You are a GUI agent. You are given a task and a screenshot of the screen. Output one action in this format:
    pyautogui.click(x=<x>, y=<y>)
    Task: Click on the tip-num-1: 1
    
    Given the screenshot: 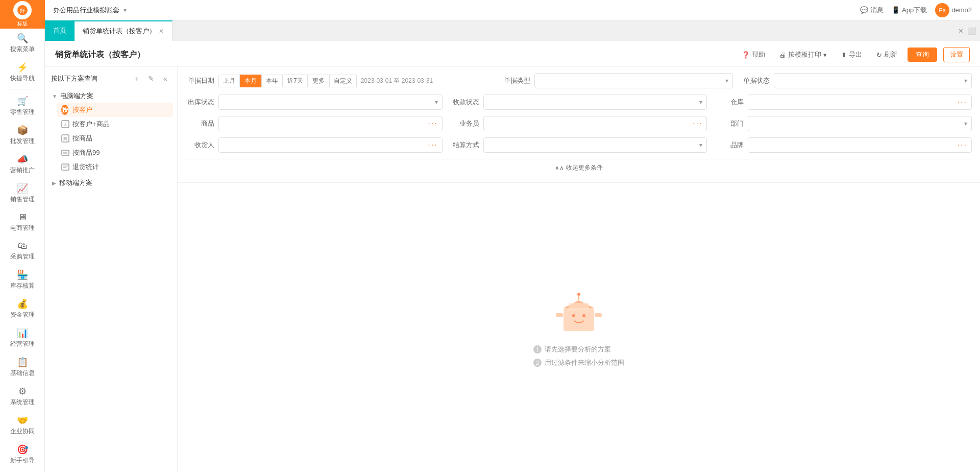 What is the action you would take?
    pyautogui.click(x=537, y=349)
    